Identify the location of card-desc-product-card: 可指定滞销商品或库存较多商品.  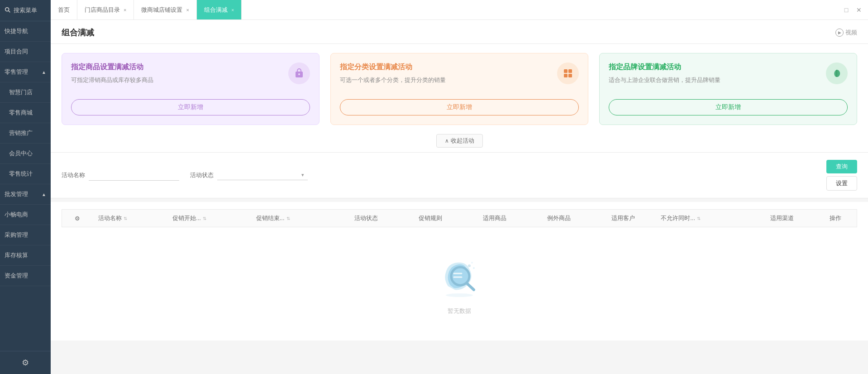
(191, 84).